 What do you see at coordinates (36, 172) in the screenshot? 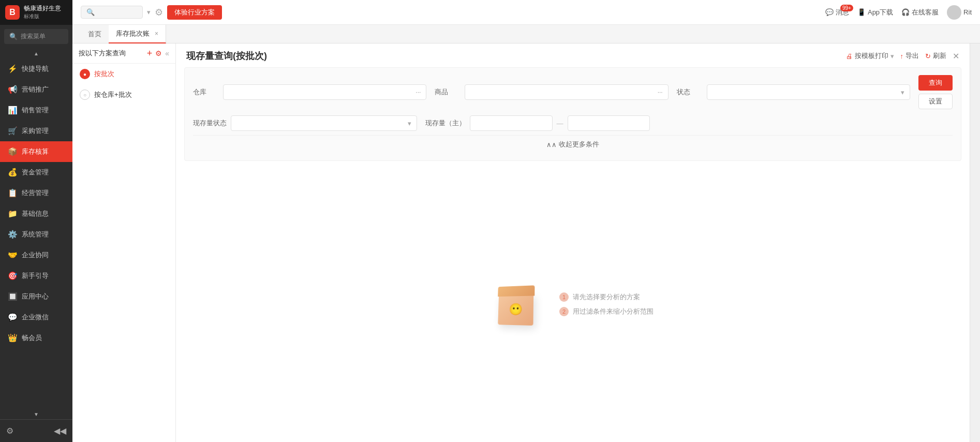
I see `sidebar-item-finance: 💰 资金管理` at bounding box center [36, 172].